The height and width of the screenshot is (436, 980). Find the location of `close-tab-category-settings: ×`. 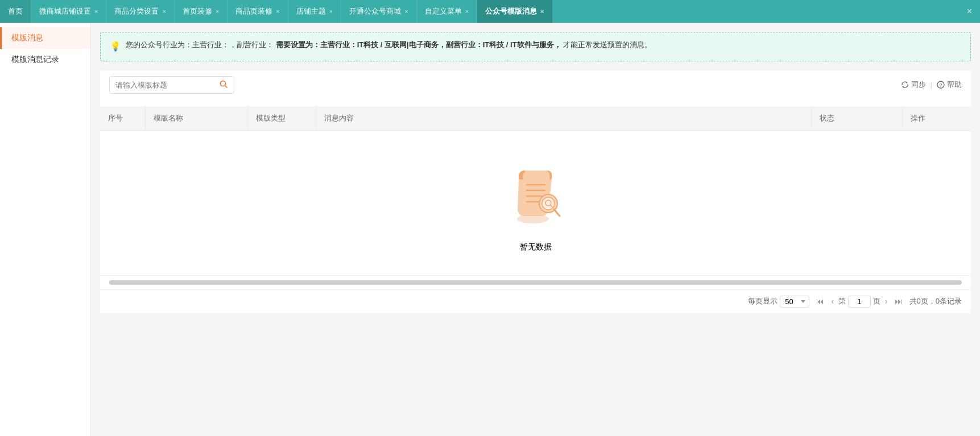

close-tab-category-settings: × is located at coordinates (164, 11).